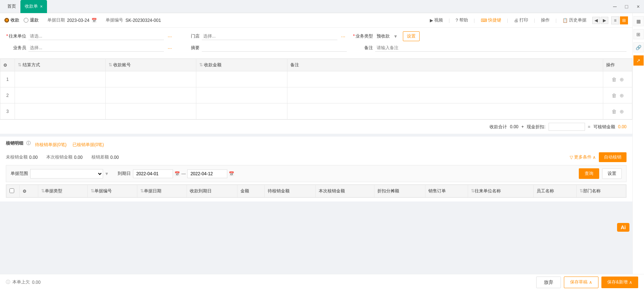  What do you see at coordinates (12, 20) in the screenshot?
I see `radio-receive: 收款` at bounding box center [12, 20].